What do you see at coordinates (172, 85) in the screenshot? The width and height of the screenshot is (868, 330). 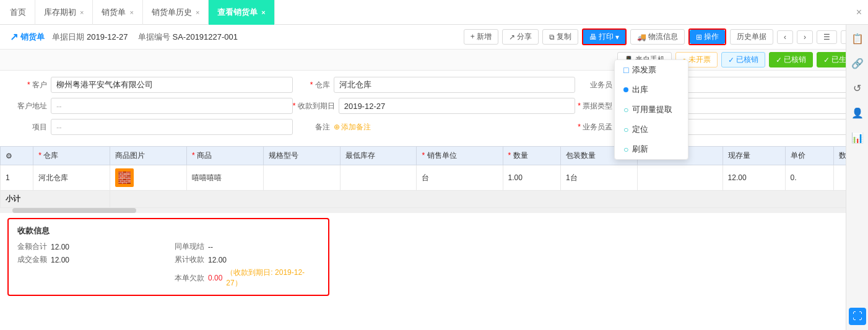 I see `customer-value: 柳州粤港平安气体有限公司` at bounding box center [172, 85].